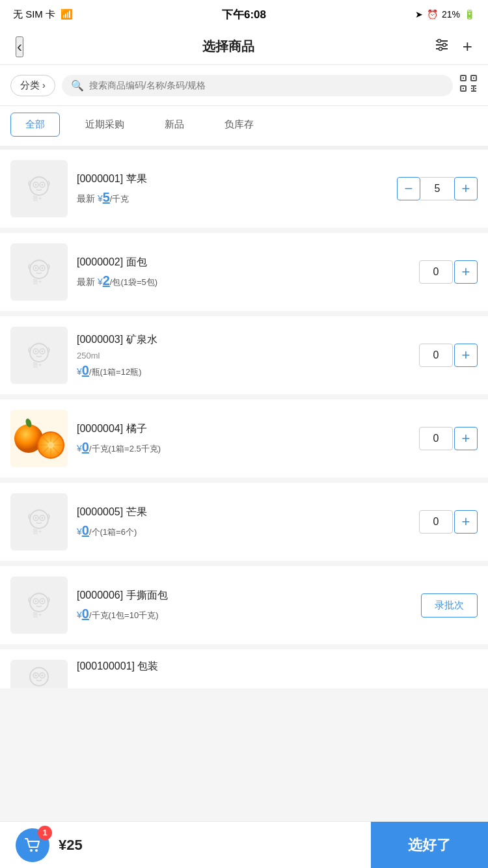 The height and width of the screenshot is (868, 488). I want to click on product-price: ¥0/瓶(1箱=12瓶), so click(243, 371).